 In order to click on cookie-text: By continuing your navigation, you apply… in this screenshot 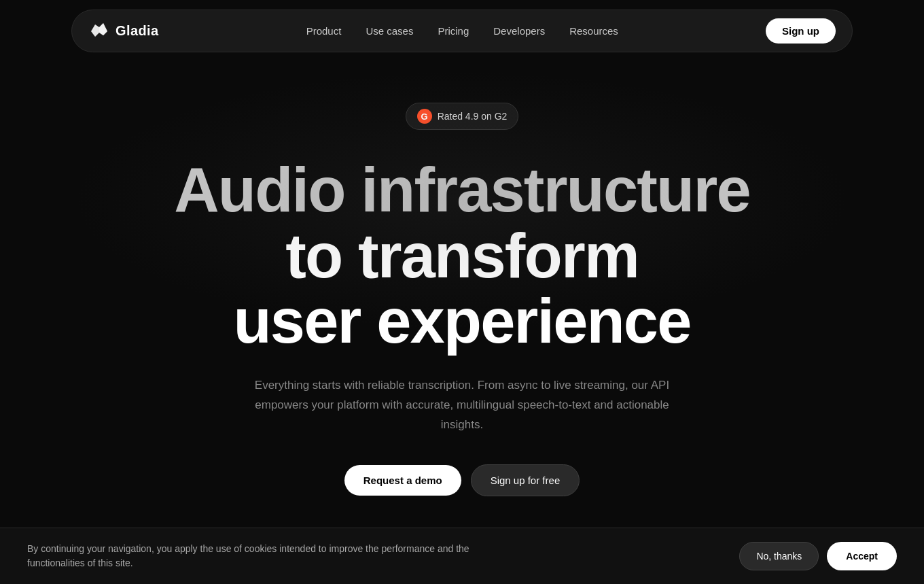, I will do `click(265, 556)`.